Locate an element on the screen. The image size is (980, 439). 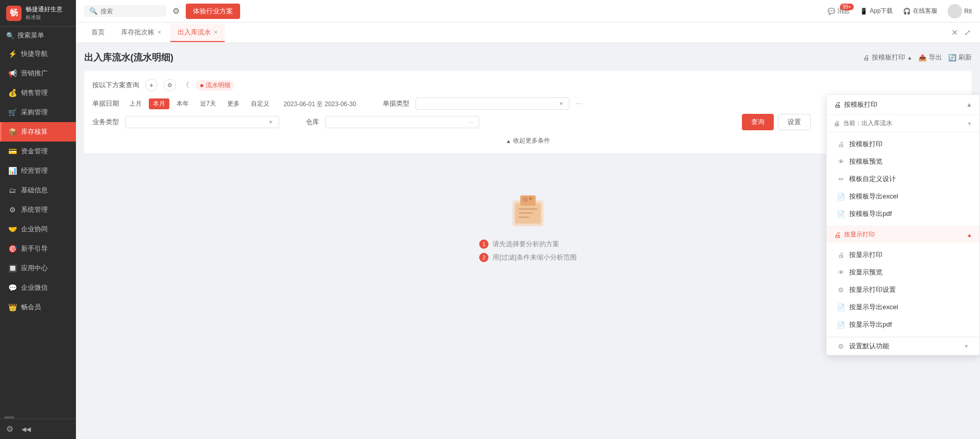
topbar-search-box: 🔍 is located at coordinates (125, 11).